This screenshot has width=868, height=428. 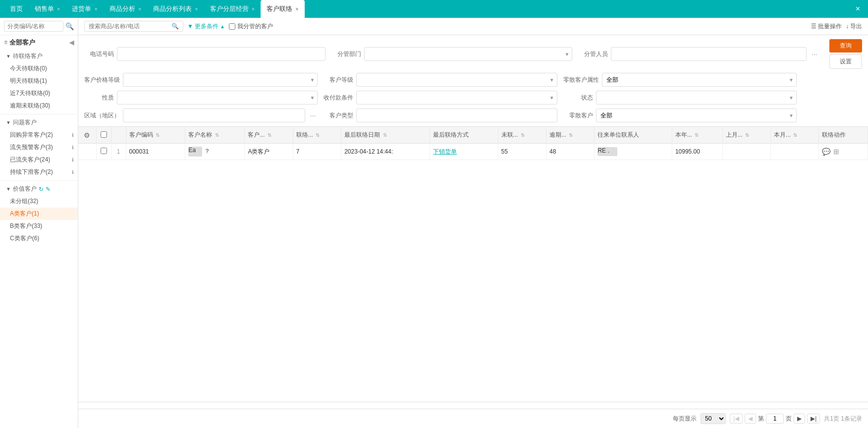 I want to click on td-last-date: 2023-04-12 14:44:, so click(x=385, y=152).